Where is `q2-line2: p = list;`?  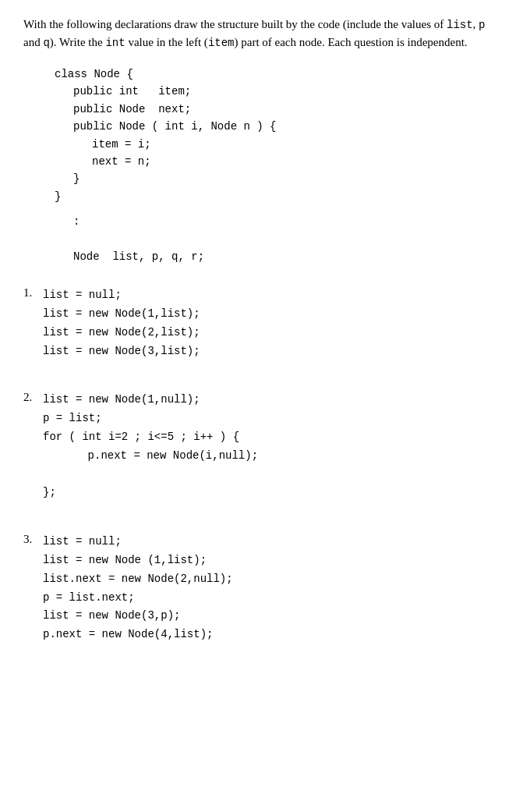
q2-line2: p = list; is located at coordinates (72, 418).